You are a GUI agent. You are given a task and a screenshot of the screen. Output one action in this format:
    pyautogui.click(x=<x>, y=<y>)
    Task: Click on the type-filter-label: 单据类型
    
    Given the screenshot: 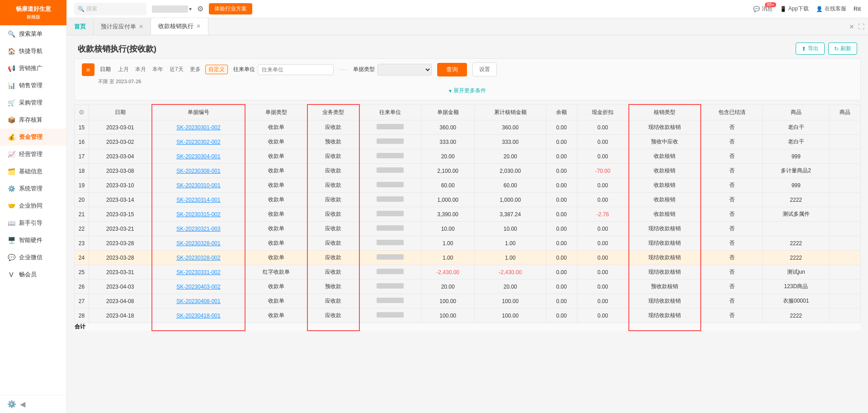 What is the action you would take?
    pyautogui.click(x=364, y=70)
    